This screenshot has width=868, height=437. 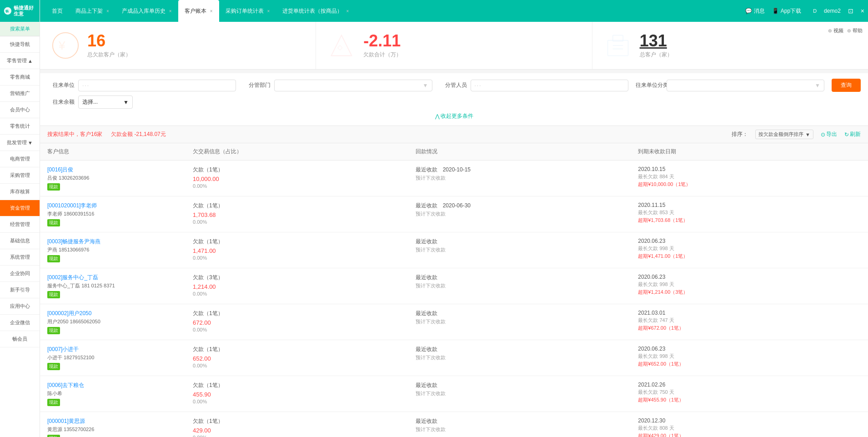 What do you see at coordinates (211, 11) in the screenshot?
I see `close-customer-tab: ×` at bounding box center [211, 11].